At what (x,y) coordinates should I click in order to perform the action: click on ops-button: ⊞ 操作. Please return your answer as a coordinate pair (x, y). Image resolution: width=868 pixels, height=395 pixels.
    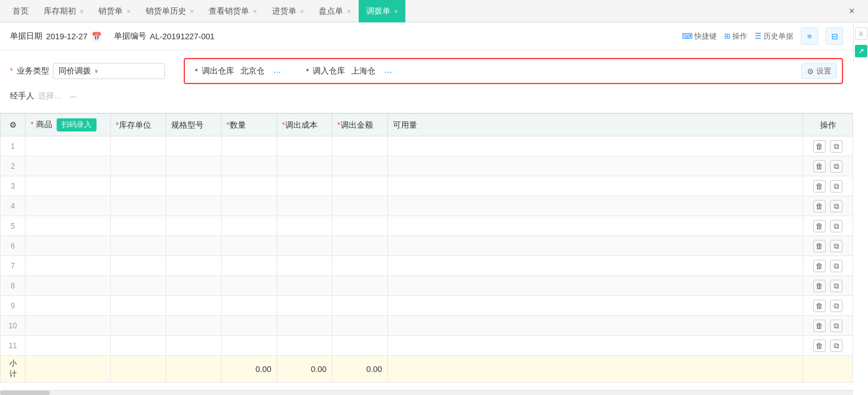
    Looking at the image, I should click on (736, 36).